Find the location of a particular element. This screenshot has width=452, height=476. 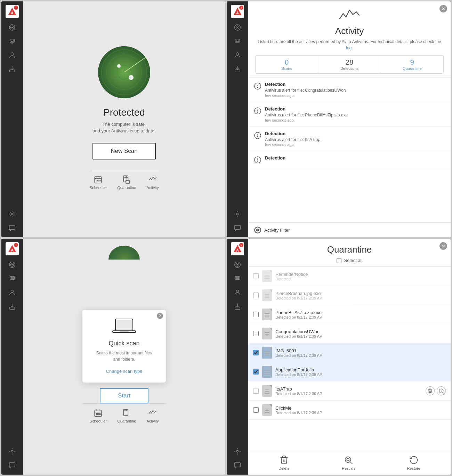

radar-strip is located at coordinates (124, 249).